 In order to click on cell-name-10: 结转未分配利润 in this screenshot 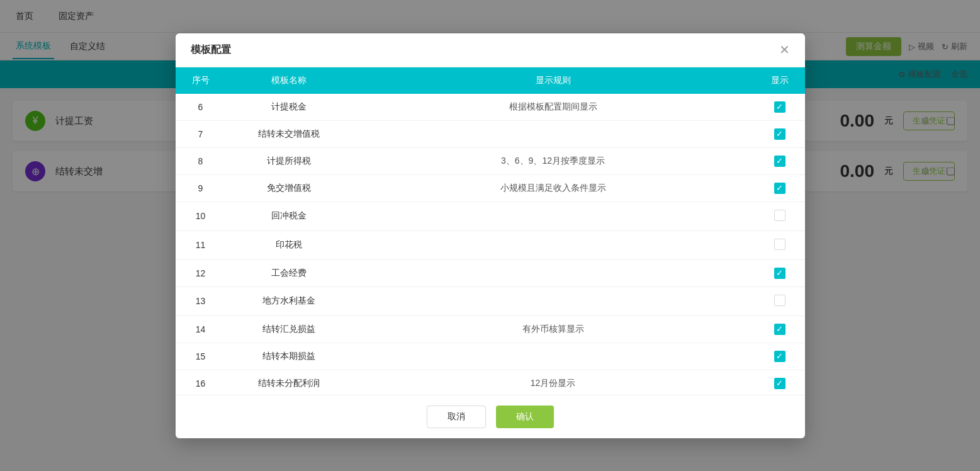, I will do `click(289, 382)`.